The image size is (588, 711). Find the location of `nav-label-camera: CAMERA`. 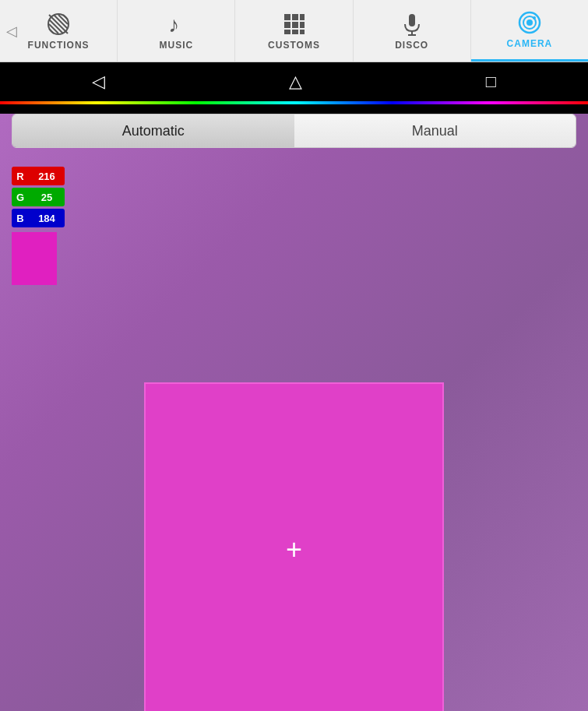

nav-label-camera: CAMERA is located at coordinates (530, 44).